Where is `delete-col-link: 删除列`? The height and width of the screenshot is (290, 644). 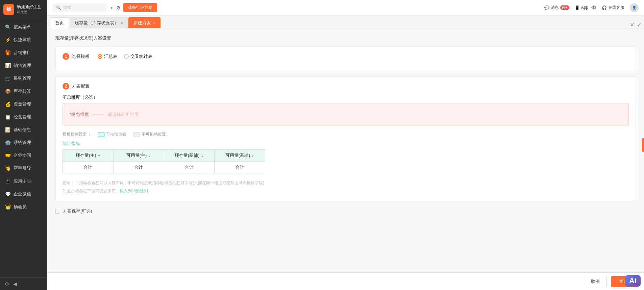
delete-col-link: 删除列 is located at coordinates (142, 191).